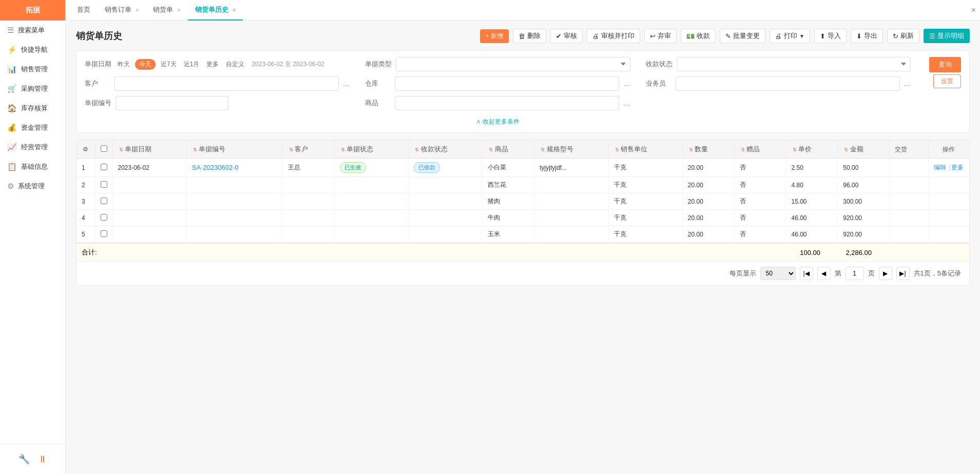 The image size is (980, 474). Describe the element at coordinates (698, 36) in the screenshot. I see `collect-button: 💵 收款` at that location.